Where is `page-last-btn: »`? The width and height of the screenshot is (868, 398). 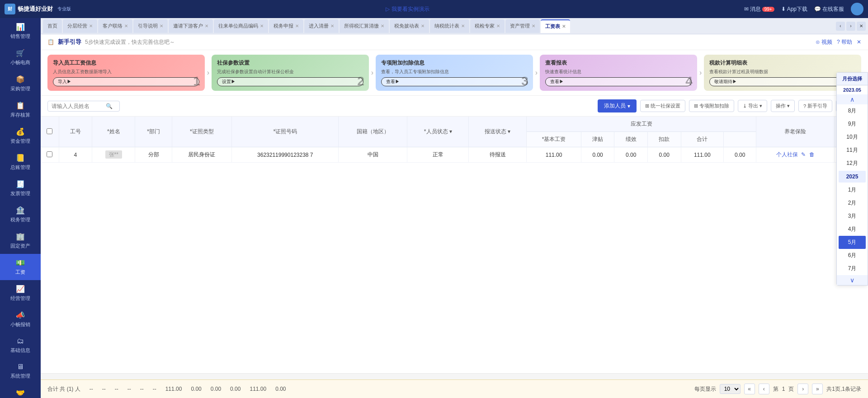 page-last-btn: » is located at coordinates (817, 389).